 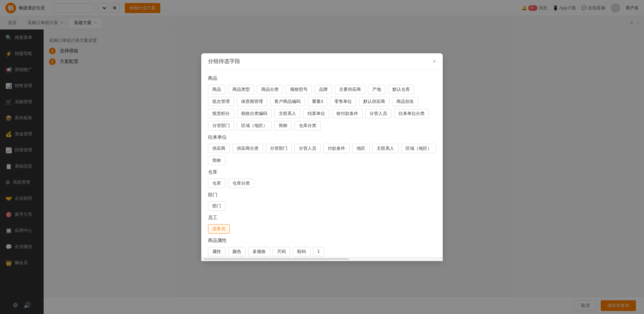 What do you see at coordinates (299, 89) in the screenshot?
I see `tag-规格型号: 规格型号` at bounding box center [299, 89].